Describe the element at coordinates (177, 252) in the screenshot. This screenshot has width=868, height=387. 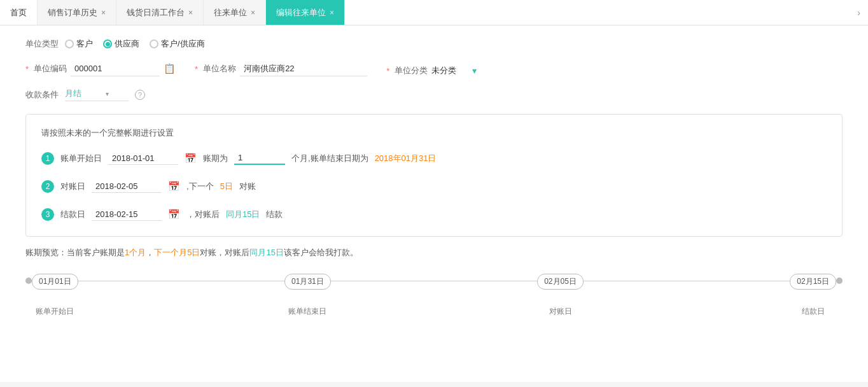
I see `preview-part2: 下一个月5日` at that location.